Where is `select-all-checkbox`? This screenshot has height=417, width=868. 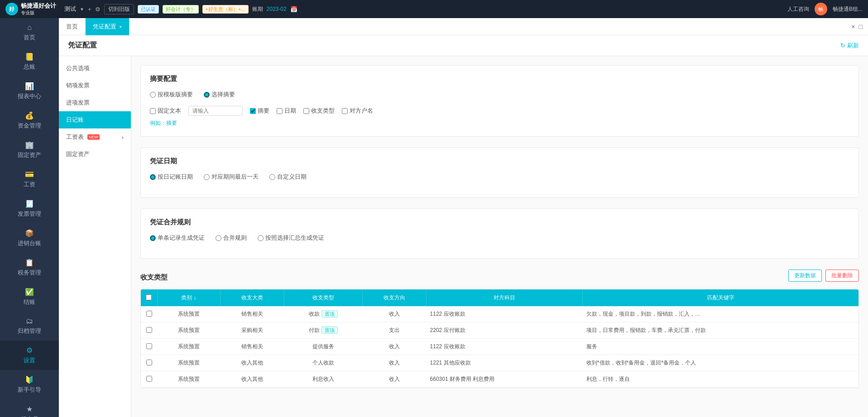
select-all-checkbox is located at coordinates (149, 298).